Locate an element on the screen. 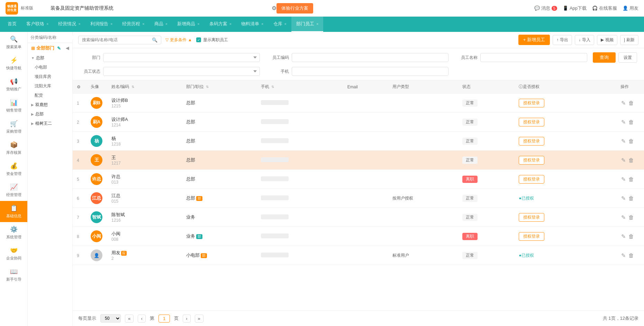  search-icon: 🔍 is located at coordinates (155, 40).